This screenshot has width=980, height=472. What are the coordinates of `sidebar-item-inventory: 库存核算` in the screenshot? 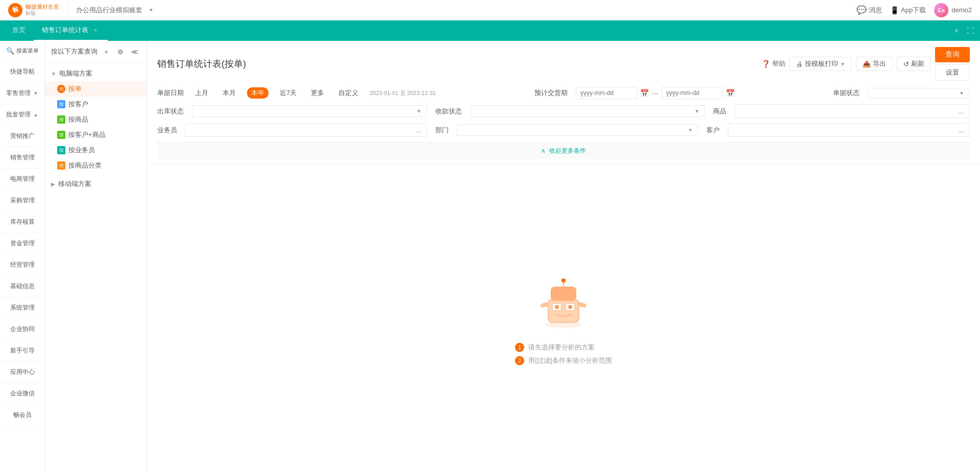 It's located at (22, 222).